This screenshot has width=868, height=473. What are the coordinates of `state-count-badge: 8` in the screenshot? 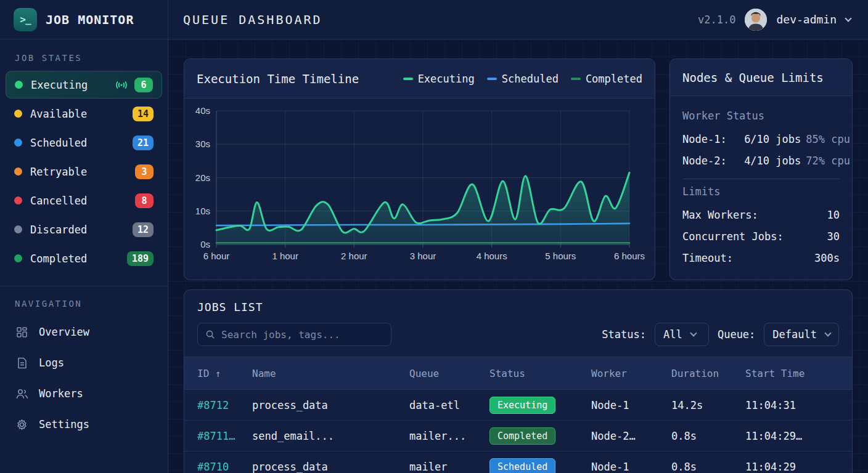 It's located at (144, 201).